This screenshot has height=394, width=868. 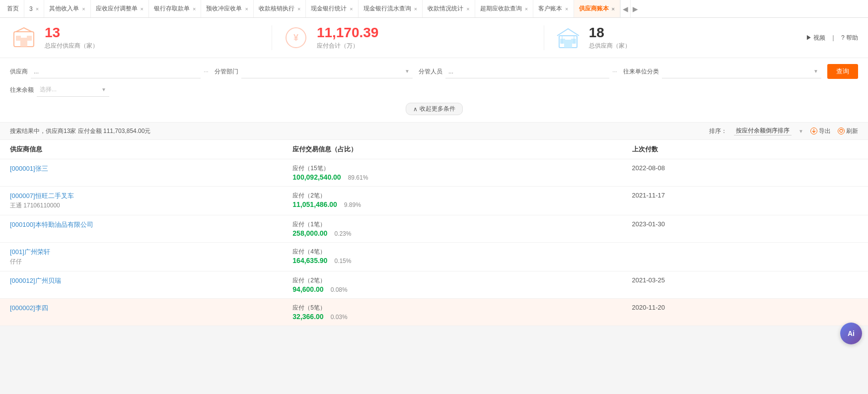 I want to click on table-row: [000007]恒旺二手叉车 王通 17106110000 应付（2笔） 11,…, so click(x=434, y=201).